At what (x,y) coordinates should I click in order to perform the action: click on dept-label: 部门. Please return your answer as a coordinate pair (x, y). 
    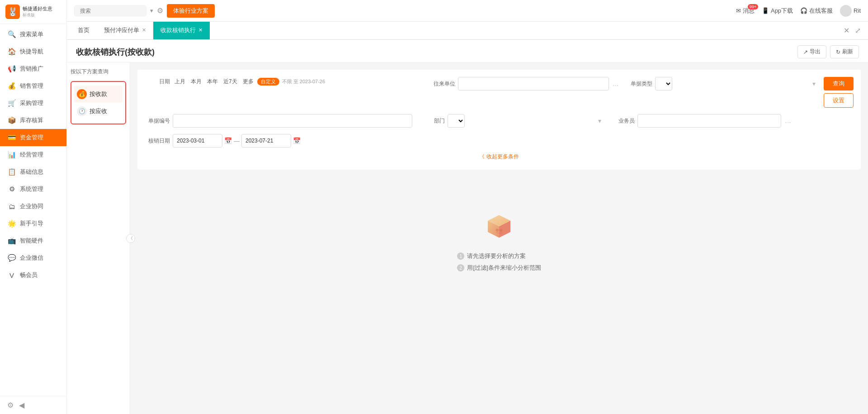
    Looking at the image, I should click on (432, 121).